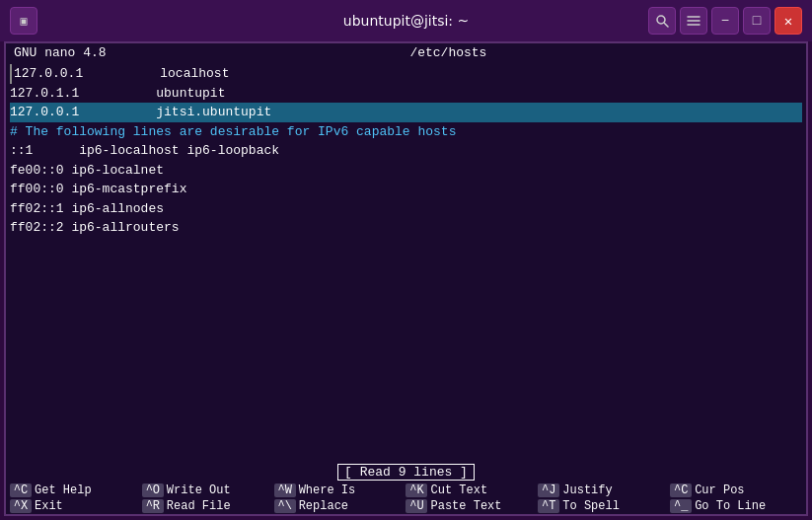  I want to click on key-ctrl-t: ^T, so click(549, 506).